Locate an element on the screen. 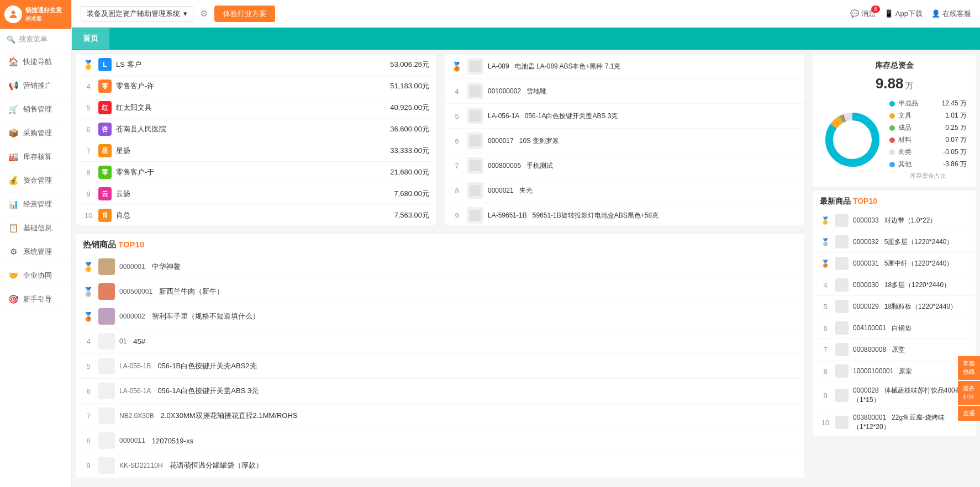 The width and height of the screenshot is (980, 487). newest-title: 最新商品 TOP10 is located at coordinates (894, 200).